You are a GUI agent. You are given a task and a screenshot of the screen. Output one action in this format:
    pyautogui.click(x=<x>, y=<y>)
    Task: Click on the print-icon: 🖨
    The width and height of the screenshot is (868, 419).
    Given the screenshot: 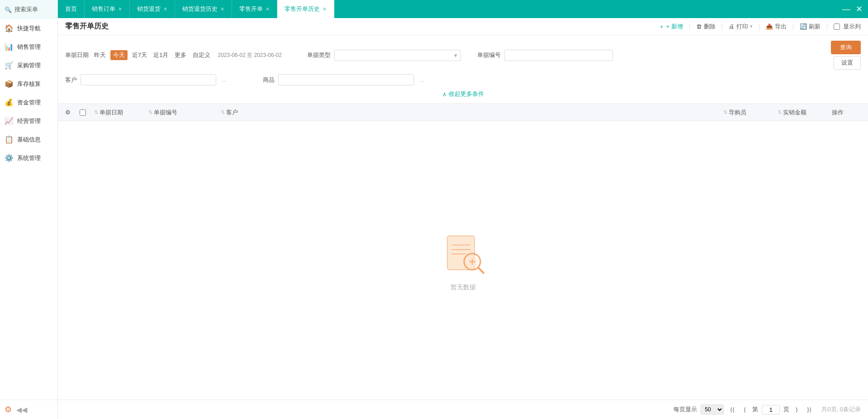 What is the action you would take?
    pyautogui.click(x=732, y=26)
    